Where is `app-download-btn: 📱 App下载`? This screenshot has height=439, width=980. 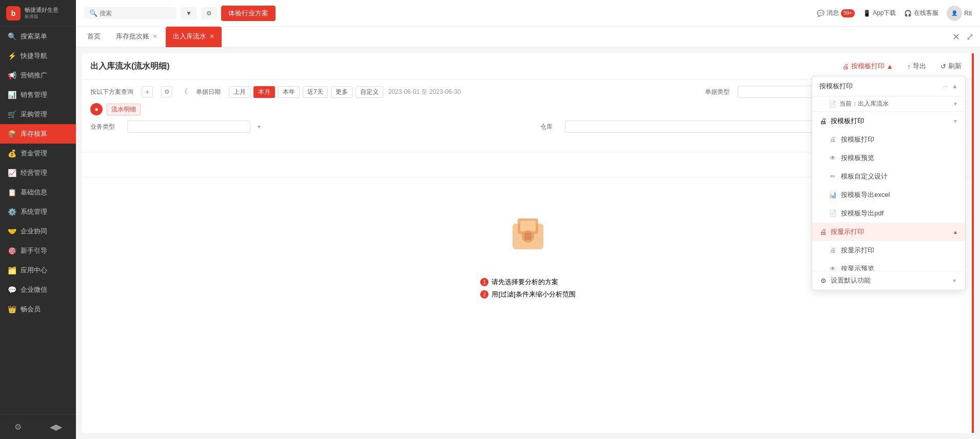 app-download-btn: 📱 App下载 is located at coordinates (879, 13).